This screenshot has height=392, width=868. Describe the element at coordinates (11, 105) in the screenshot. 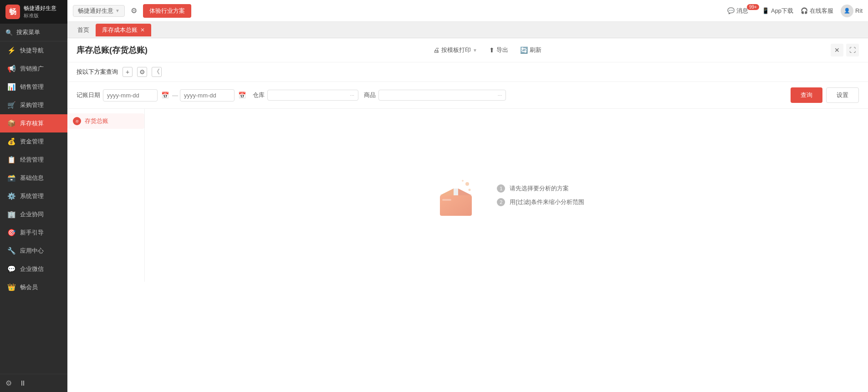

I see `purchase-icon: 🛒` at that location.